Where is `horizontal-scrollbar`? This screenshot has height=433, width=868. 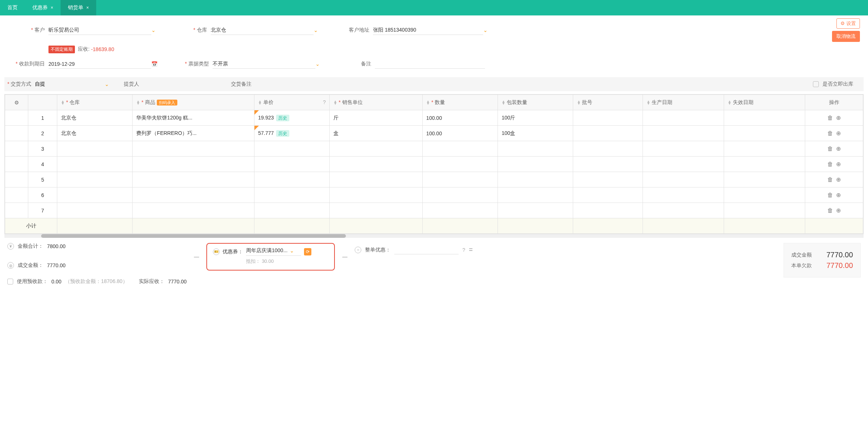 horizontal-scrollbar is located at coordinates (434, 236).